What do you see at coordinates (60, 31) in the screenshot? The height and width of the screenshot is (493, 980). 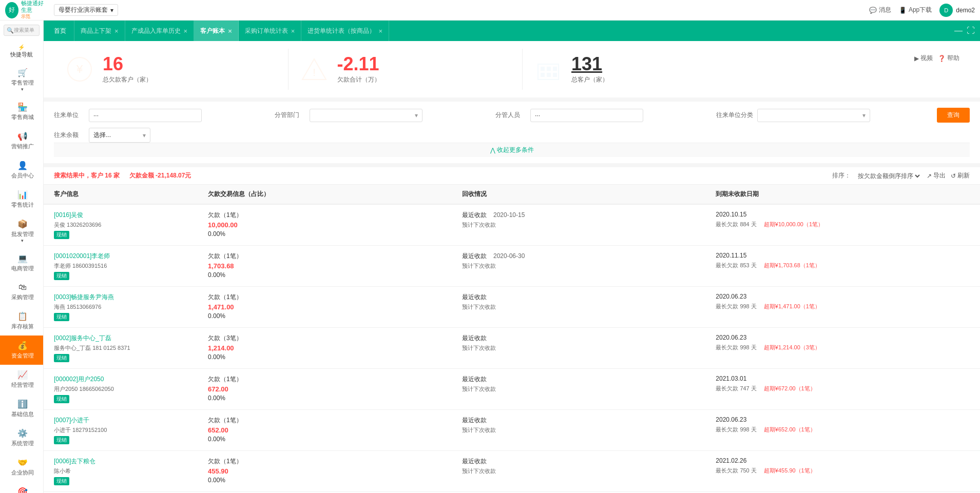 I see `tab-home-label: 首页` at bounding box center [60, 31].